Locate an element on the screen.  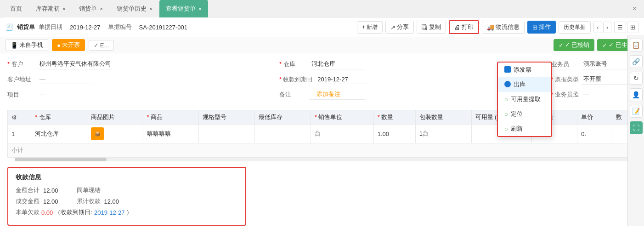
tab-history-close: × is located at coordinates (151, 9).